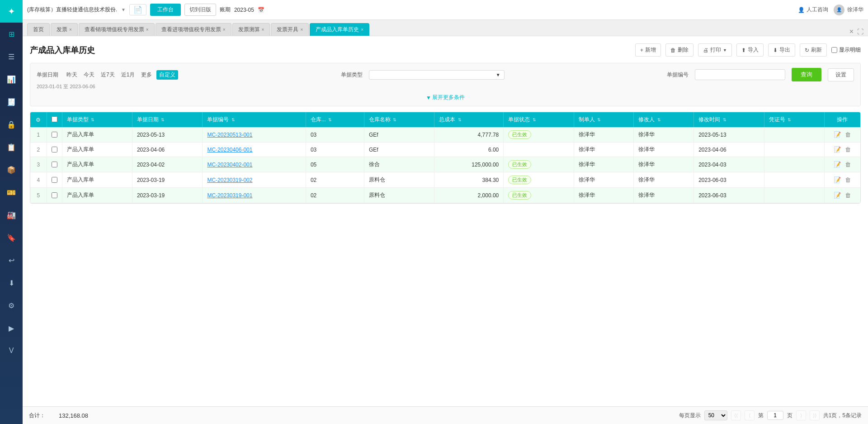 This screenshot has height=424, width=868. I want to click on sidebar-item-list: 📋, so click(11, 147).